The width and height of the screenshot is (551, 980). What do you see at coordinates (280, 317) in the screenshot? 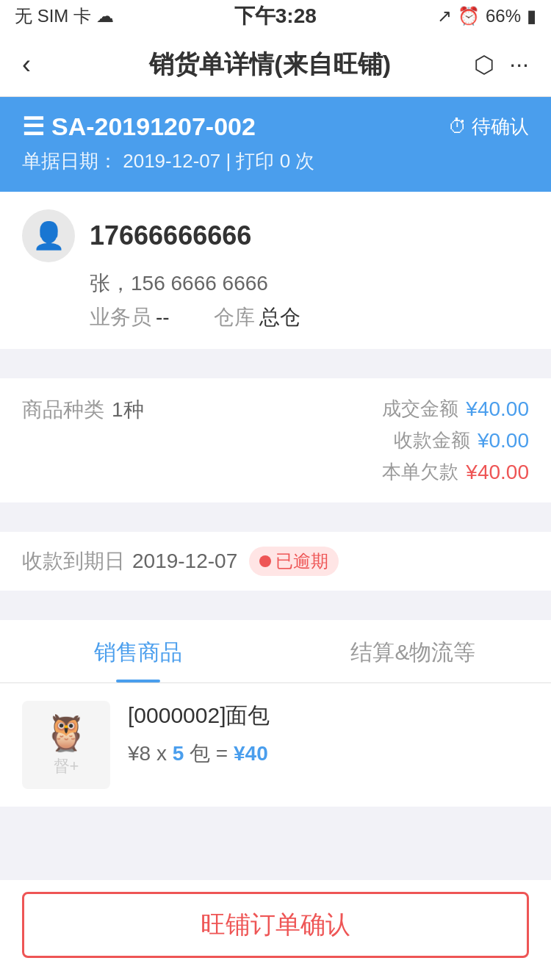
I see `warehouse-value: 总仓` at bounding box center [280, 317].